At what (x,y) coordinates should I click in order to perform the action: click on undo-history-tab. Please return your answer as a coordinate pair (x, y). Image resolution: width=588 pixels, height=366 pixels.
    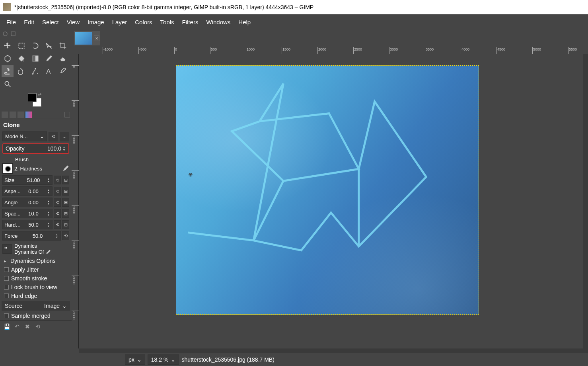
    Looking at the image, I should click on (21, 115).